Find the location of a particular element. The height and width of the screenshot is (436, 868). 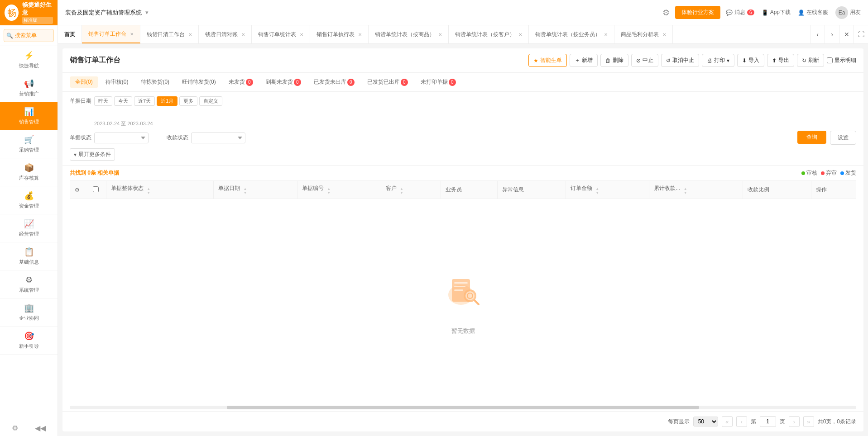

status-select is located at coordinates (121, 138).